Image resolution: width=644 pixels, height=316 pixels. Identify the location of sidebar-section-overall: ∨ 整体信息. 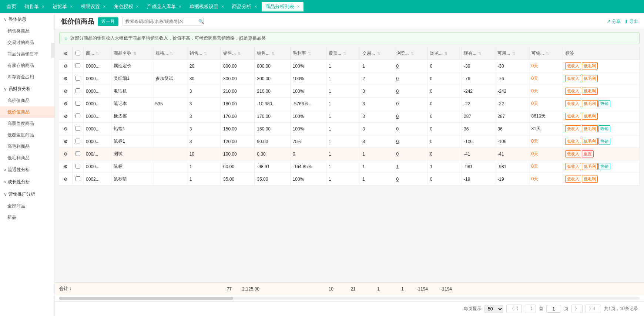
(27, 19).